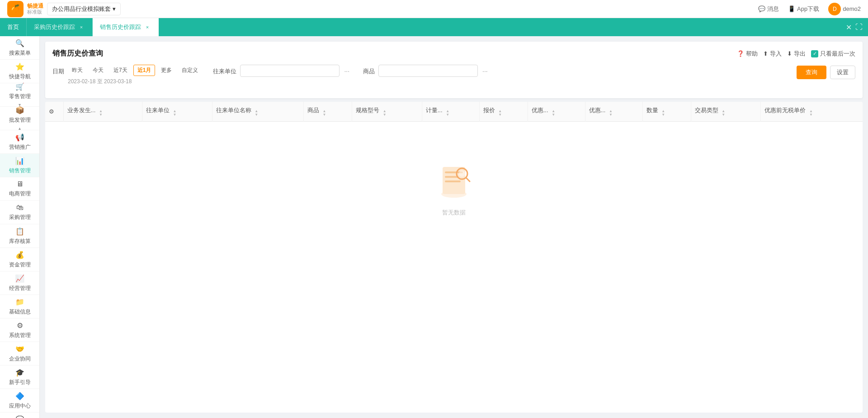 The width and height of the screenshot is (868, 418). I want to click on export-icon: ⬇, so click(789, 53).